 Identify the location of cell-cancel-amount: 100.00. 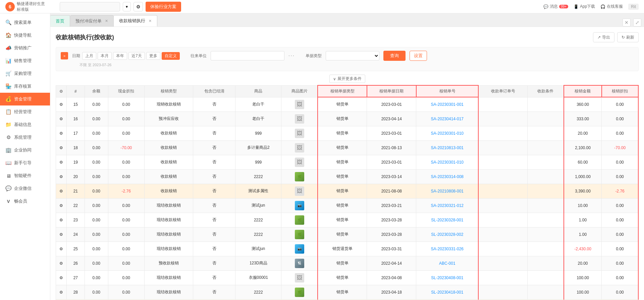
(583, 292).